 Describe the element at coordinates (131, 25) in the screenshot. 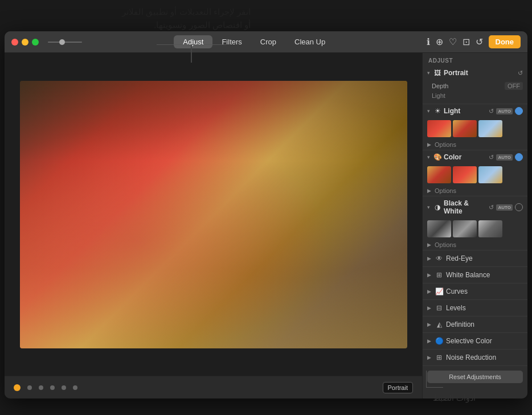

I see `tooltip-line2: أو اقتصاص الصور وتسويتها.` at that location.